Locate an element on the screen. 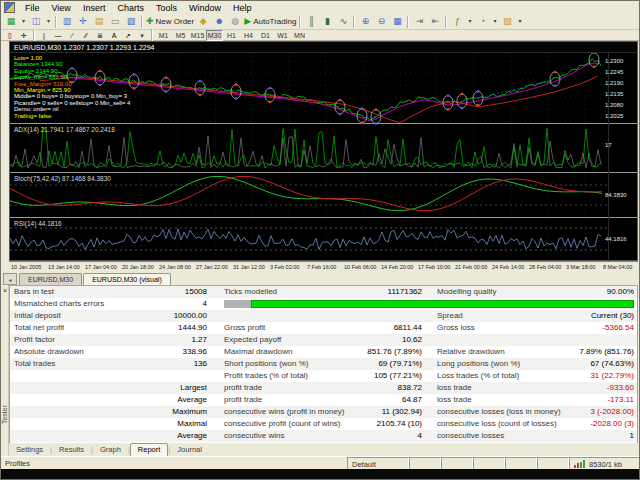 The image size is (640, 480). templates-dropdown: ▾ is located at coordinates (520, 22).